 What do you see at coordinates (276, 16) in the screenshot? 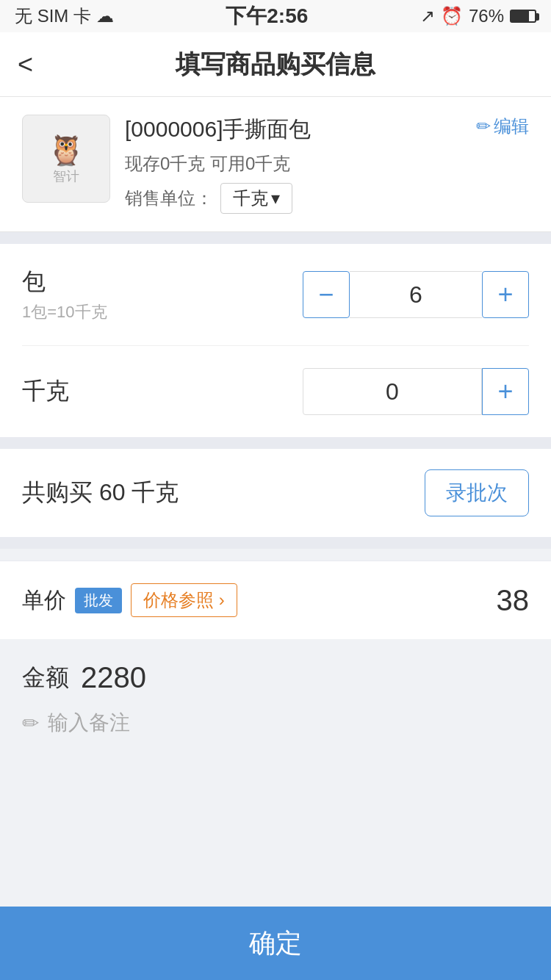
I see `status-bar: 无 SIM 卡 ☁ 下午2:56 ↗ ⏰ 76%` at bounding box center [276, 16].